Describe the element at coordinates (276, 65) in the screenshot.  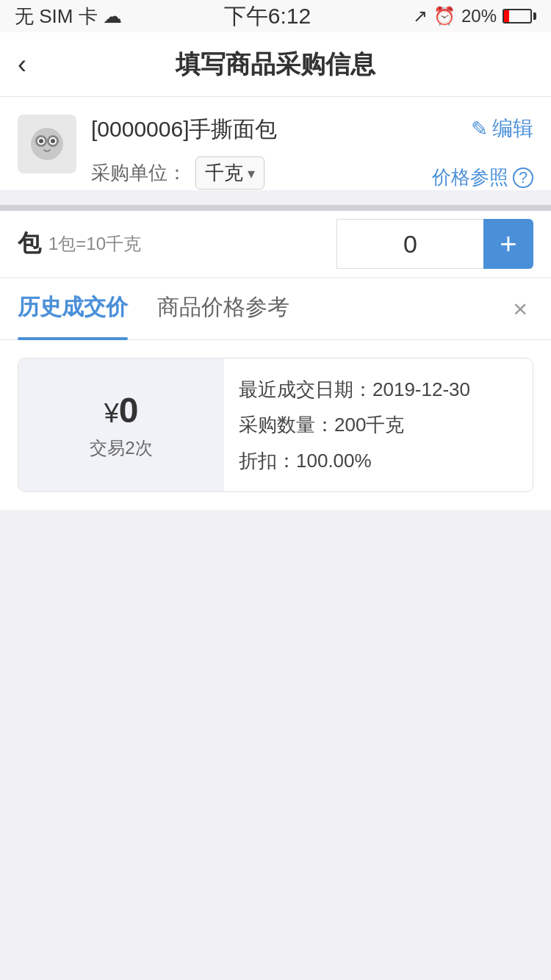
I see `page-title: 填写商品采购信息` at that location.